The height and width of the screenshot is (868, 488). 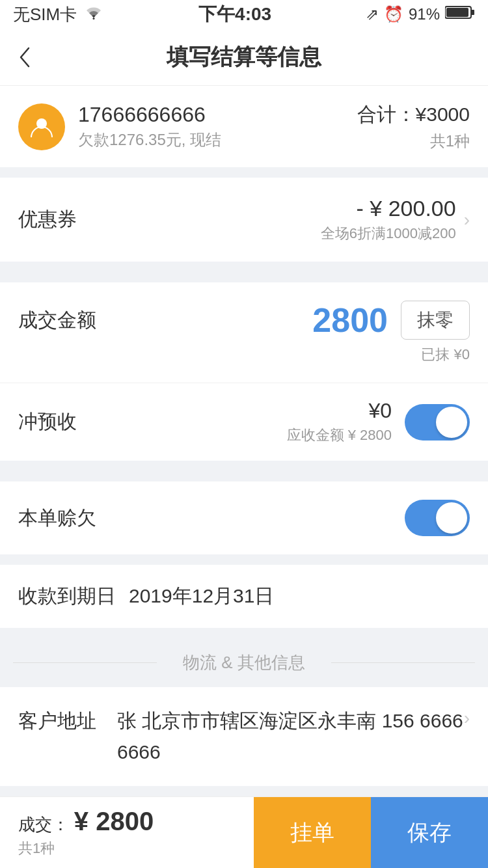 What do you see at coordinates (127, 848) in the screenshot?
I see `bottom-count: 共1种` at bounding box center [127, 848].